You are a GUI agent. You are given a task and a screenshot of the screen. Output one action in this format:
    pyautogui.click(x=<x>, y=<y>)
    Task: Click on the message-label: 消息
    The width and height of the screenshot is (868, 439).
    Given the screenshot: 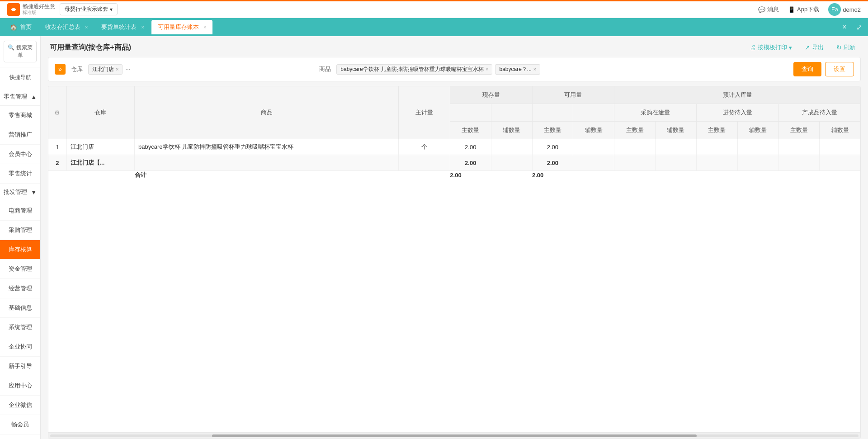 What is the action you would take?
    pyautogui.click(x=773, y=9)
    